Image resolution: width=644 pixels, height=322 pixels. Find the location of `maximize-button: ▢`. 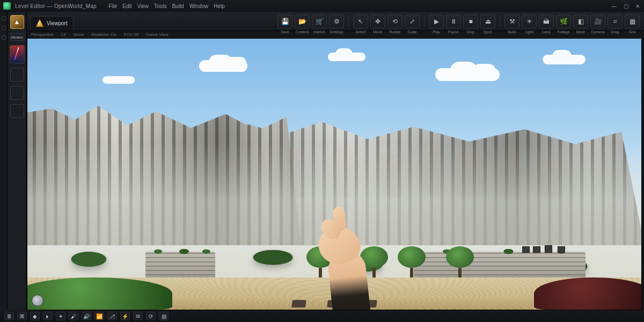

maximize-button: ▢ is located at coordinates (626, 6).